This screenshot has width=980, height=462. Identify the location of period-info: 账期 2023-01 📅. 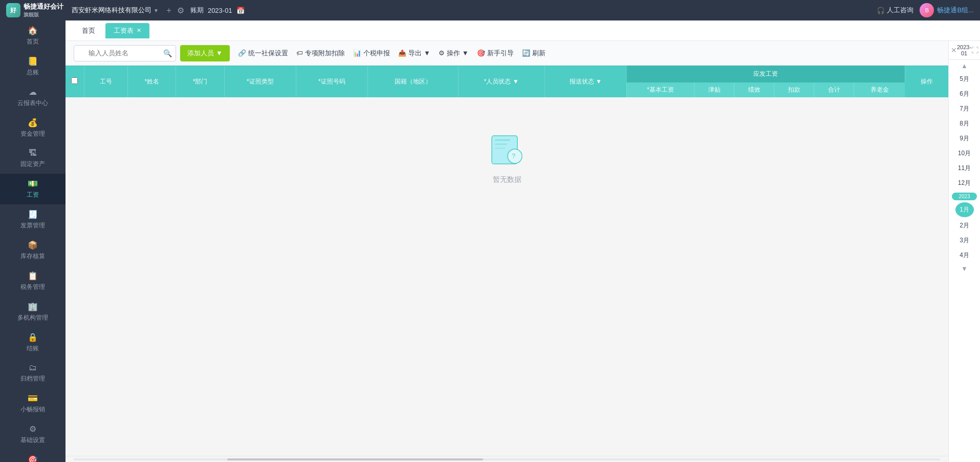
(217, 10).